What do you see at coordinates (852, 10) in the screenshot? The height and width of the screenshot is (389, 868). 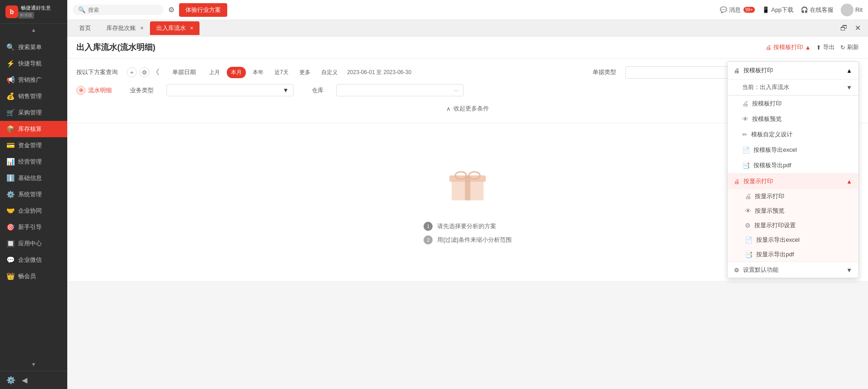 I see `user-avatar: Rit` at bounding box center [852, 10].